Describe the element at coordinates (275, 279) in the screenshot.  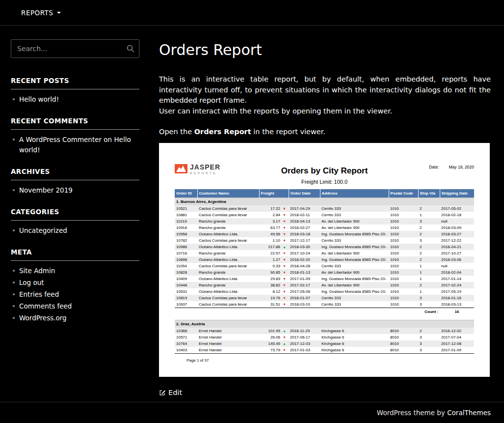
I see `freight-value: 29.83` at that location.